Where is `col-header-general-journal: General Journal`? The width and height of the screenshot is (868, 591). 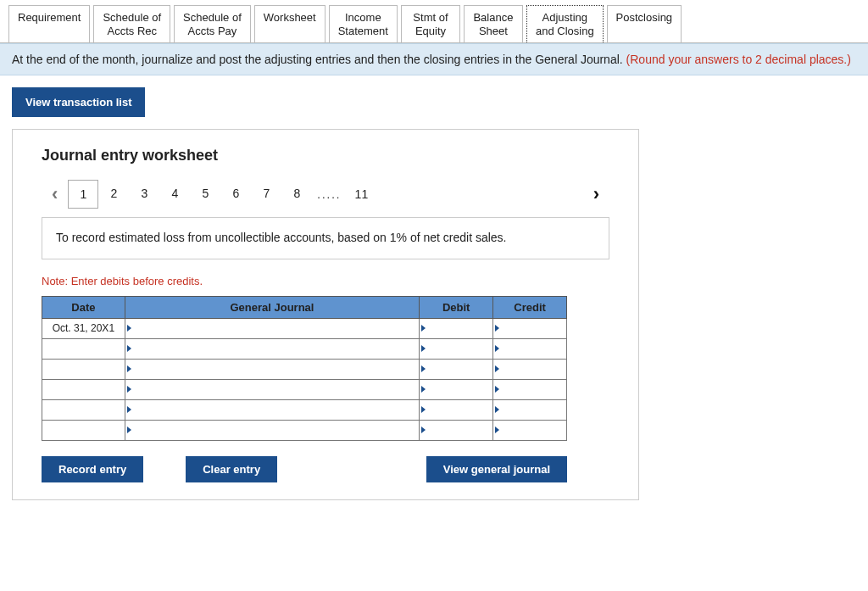 col-header-general-journal: General Journal is located at coordinates (272, 307).